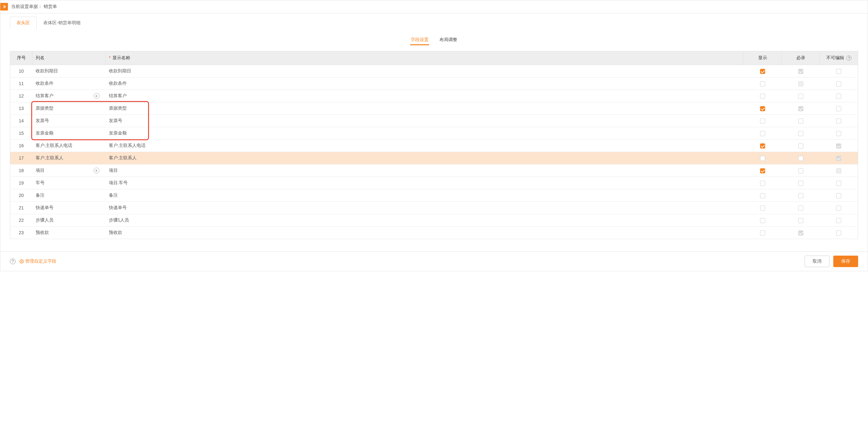 This screenshot has width=868, height=429. What do you see at coordinates (44, 96) in the screenshot?
I see `row-name: 结算客户` at bounding box center [44, 96].